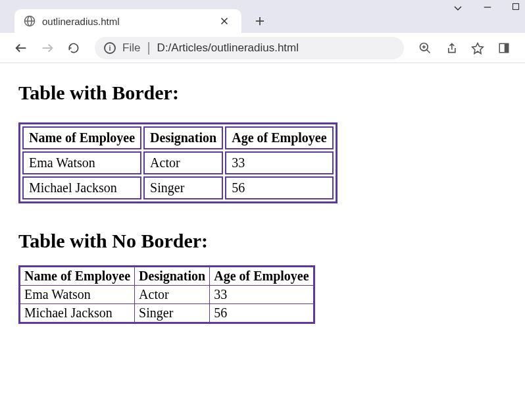 Image resolution: width=525 pixels, height=420 pixels. What do you see at coordinates (425, 48) in the screenshot?
I see `zoom-icon` at bounding box center [425, 48].